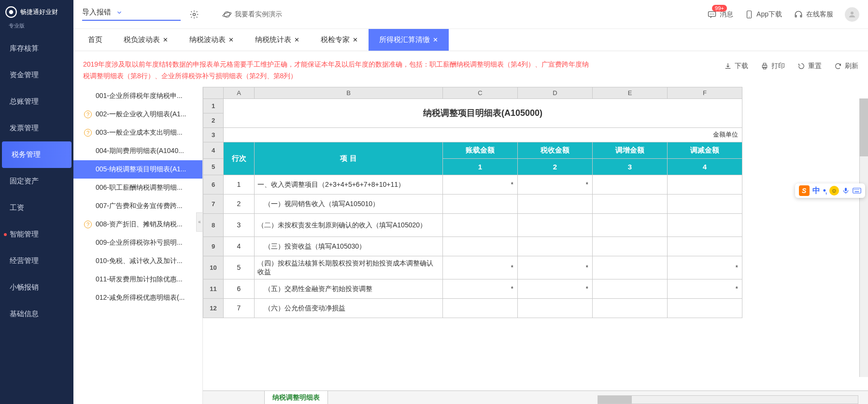 The image size is (868, 404). What do you see at coordinates (846, 66) in the screenshot?
I see `refresh-button: 刷新` at bounding box center [846, 66].